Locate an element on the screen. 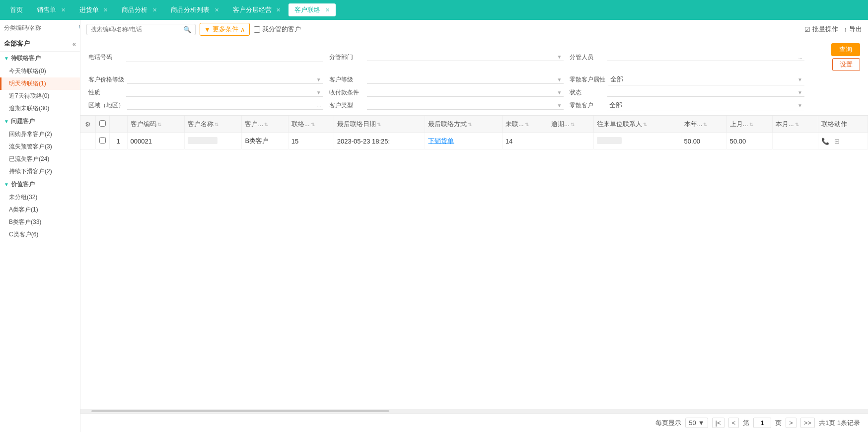 The width and height of the screenshot is (868, 432). filter-nature-select: ▼ is located at coordinates (224, 93).